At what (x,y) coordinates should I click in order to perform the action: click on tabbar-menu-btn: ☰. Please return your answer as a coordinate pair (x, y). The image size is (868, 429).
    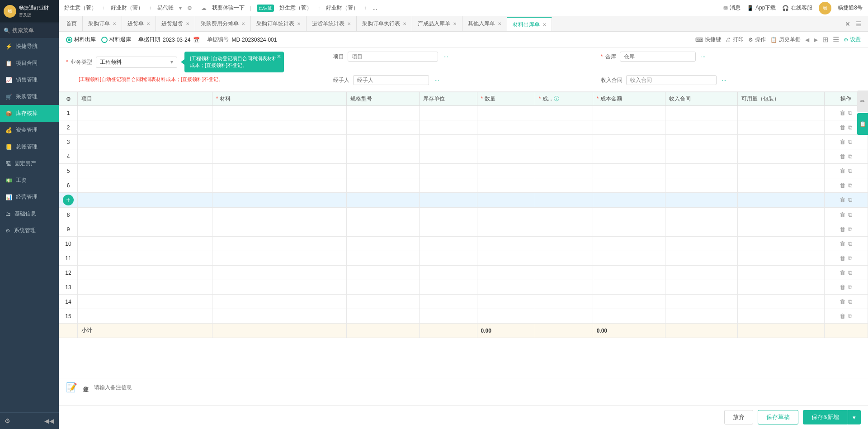
    Looking at the image, I should click on (859, 24).